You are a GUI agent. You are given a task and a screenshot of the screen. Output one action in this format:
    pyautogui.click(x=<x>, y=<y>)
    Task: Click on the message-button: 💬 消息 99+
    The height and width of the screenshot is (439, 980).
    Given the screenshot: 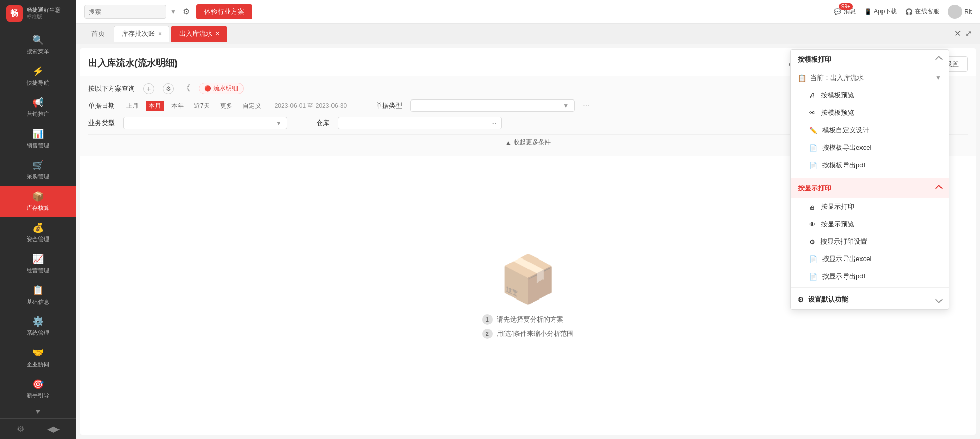 What is the action you would take?
    pyautogui.click(x=845, y=11)
    